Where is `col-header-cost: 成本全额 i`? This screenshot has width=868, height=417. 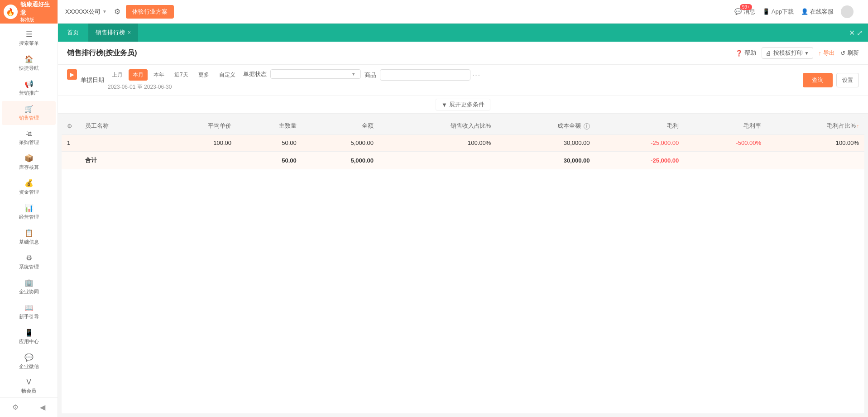
col-header-cost: 成本全额 i is located at coordinates (546, 126).